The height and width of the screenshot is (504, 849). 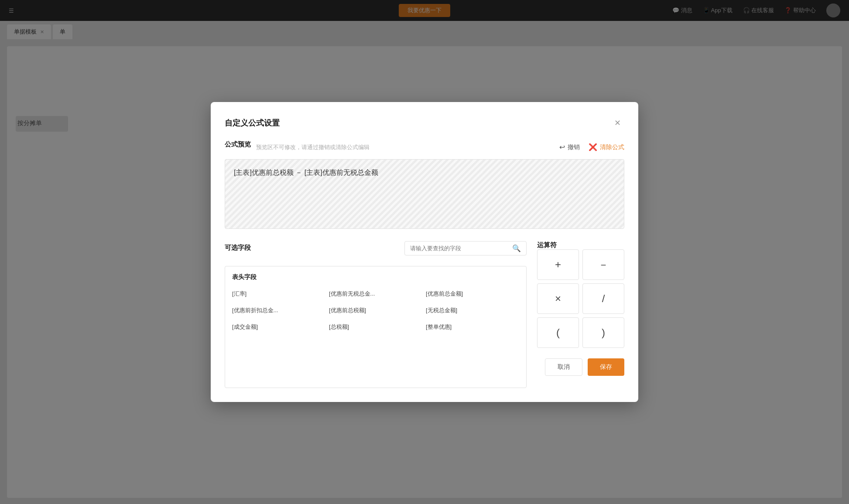 What do you see at coordinates (472, 327) in the screenshot?
I see `field-item: [整单优惠]` at bounding box center [472, 327].